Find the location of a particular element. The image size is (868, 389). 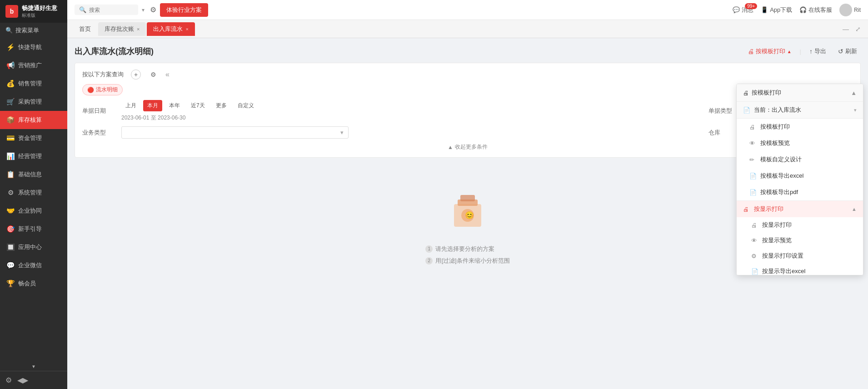

collapse-label: 收起更多条件 is located at coordinates (471, 147).